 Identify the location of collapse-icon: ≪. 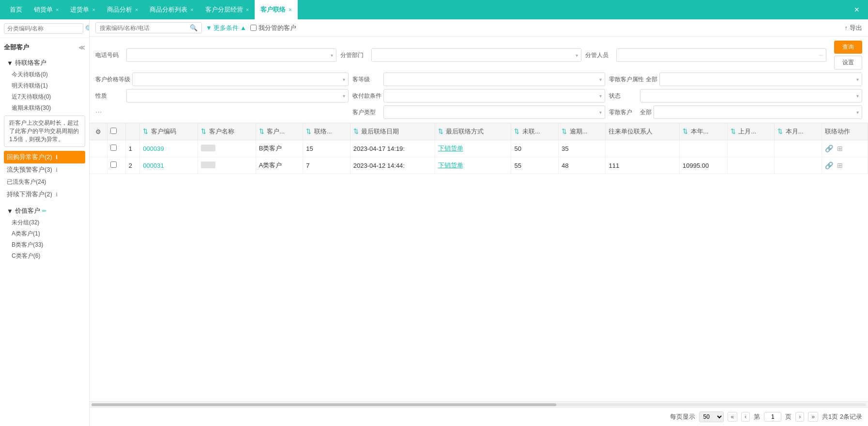
(82, 47).